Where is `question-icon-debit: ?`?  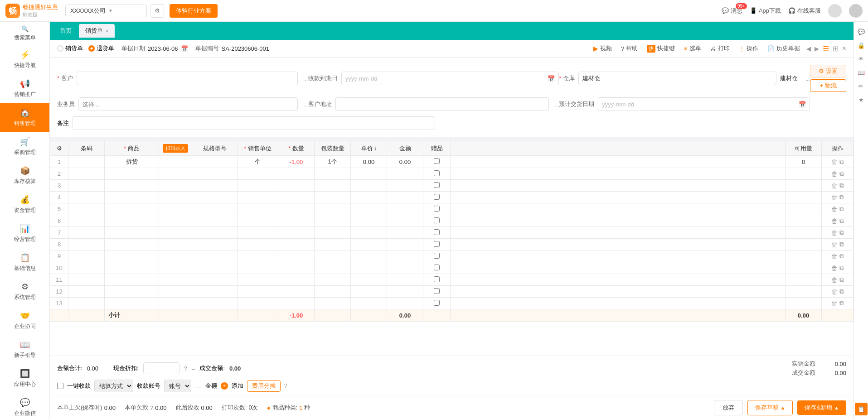
question-icon-debit: ? is located at coordinates (151, 408).